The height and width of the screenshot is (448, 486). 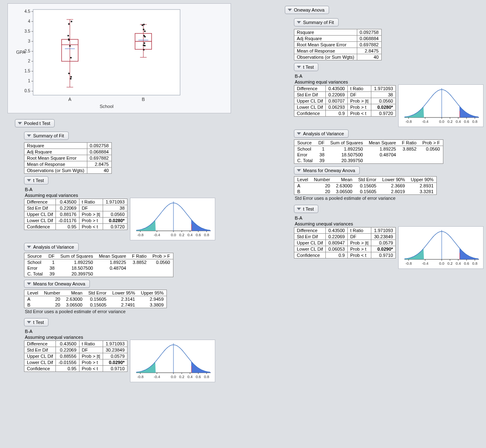 I want to click on ttest2-table-left: Difference0.43500t Ratio1.971093Std Err …, so click(x=76, y=356).